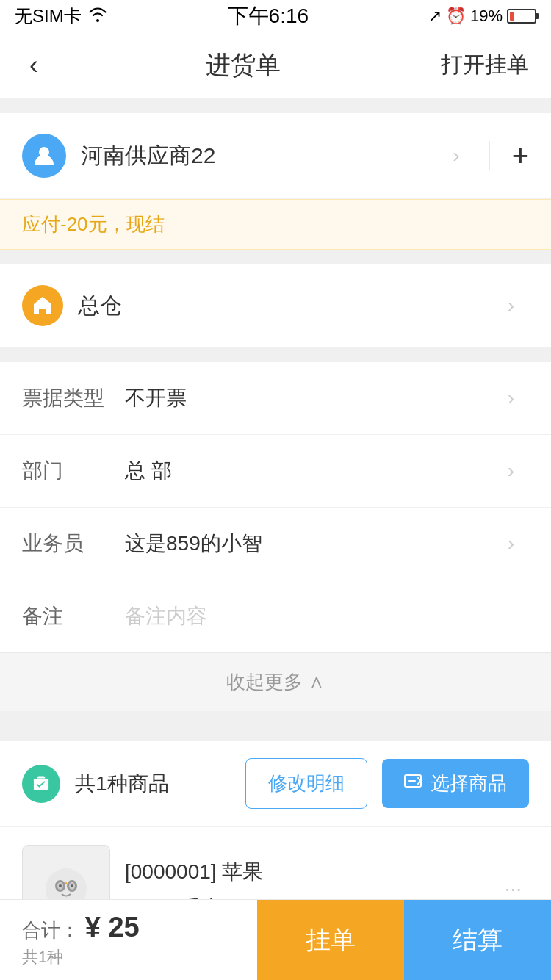 The height and width of the screenshot is (980, 551). Describe the element at coordinates (73, 616) in the screenshot. I see `remark-label: 备注` at that location.